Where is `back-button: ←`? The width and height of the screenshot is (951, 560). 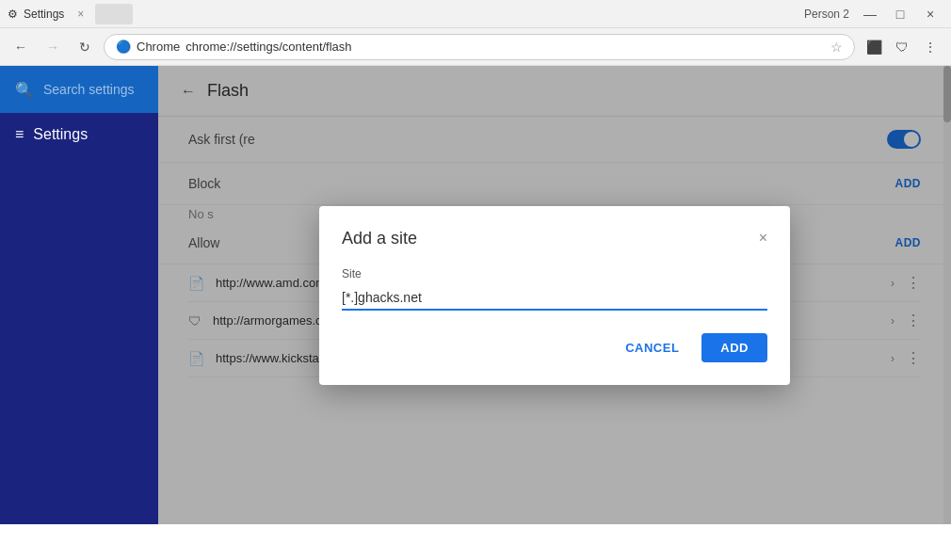
back-button: ← is located at coordinates (21, 47).